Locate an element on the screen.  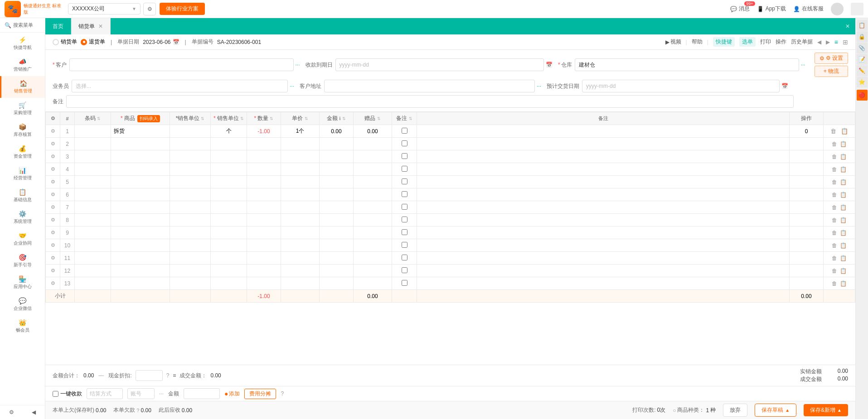
account-no-input: 账号 is located at coordinates (141, 394).